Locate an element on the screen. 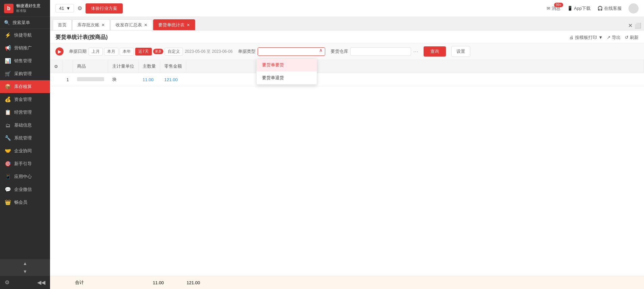  date-btn-custom: 自定义 is located at coordinates (174, 51).